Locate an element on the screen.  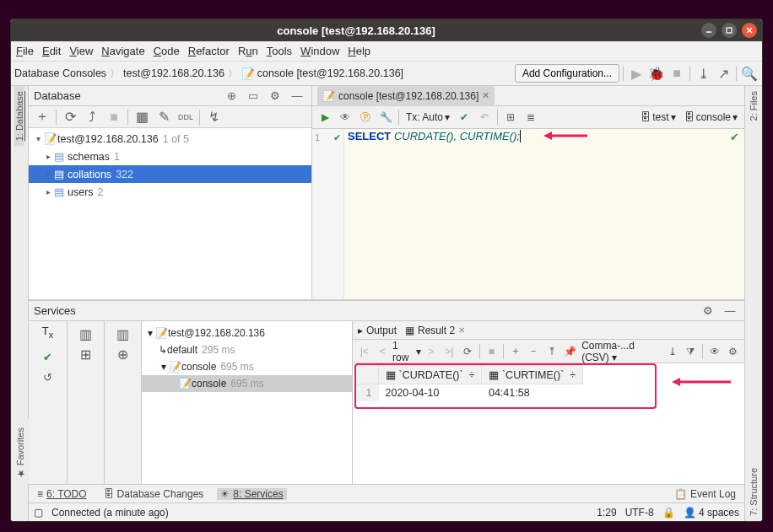
run-icon: ▶ is located at coordinates (636, 73).